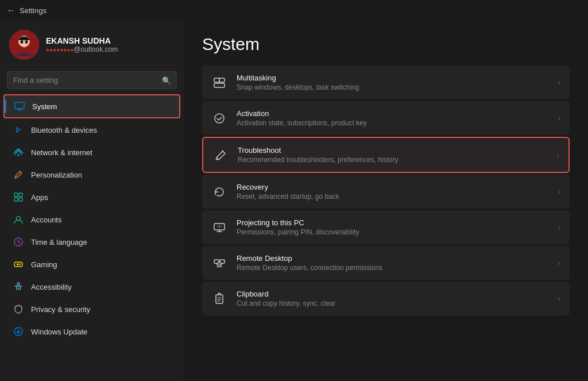 The width and height of the screenshot is (588, 381). What do you see at coordinates (559, 228) in the screenshot?
I see `chevron-icon-projecting: ›` at bounding box center [559, 228].